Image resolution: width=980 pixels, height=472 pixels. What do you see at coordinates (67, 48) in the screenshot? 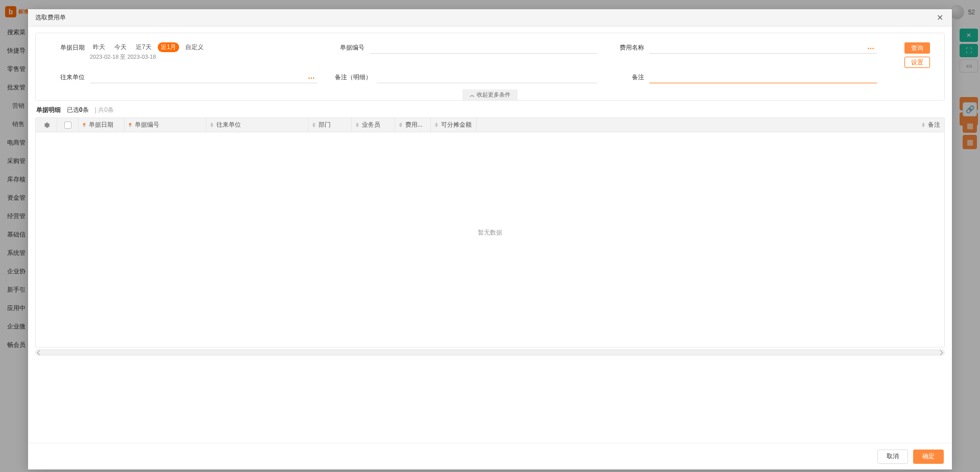
I see `label-doc-date: 单据日期` at bounding box center [67, 48].